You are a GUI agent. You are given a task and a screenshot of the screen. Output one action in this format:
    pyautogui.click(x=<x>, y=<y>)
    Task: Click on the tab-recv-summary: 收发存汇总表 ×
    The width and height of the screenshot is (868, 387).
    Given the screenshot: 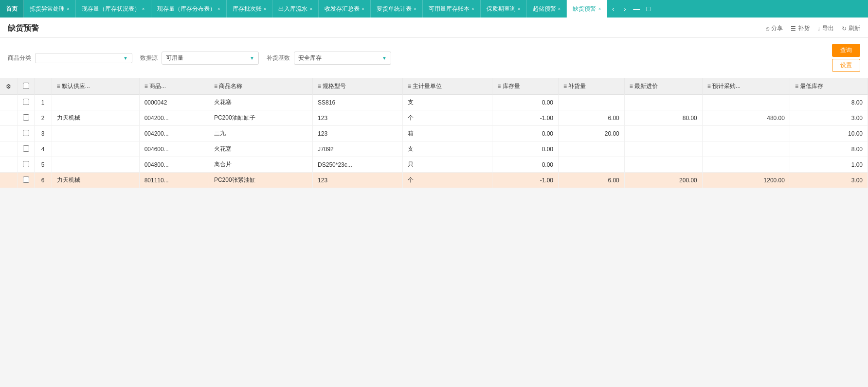 What is the action you would take?
    pyautogui.click(x=344, y=9)
    